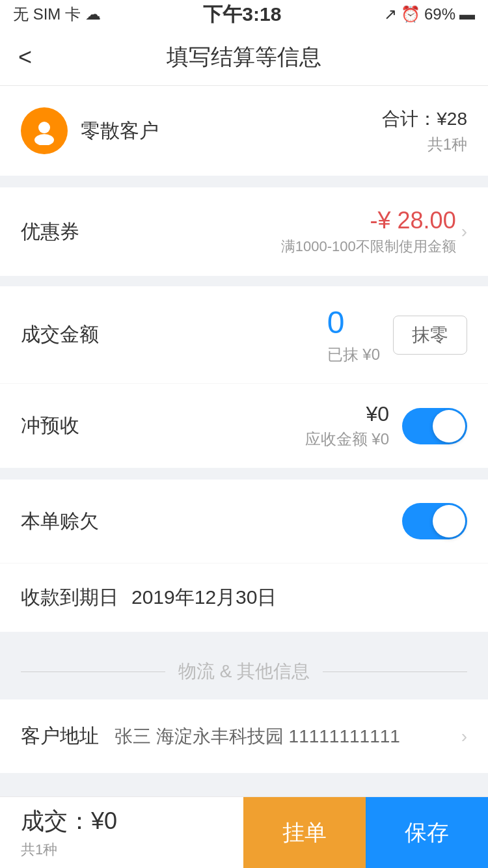 This screenshot has height=868, width=488. Describe the element at coordinates (411, 14) in the screenshot. I see `alarm-icon: ⏰` at that location.